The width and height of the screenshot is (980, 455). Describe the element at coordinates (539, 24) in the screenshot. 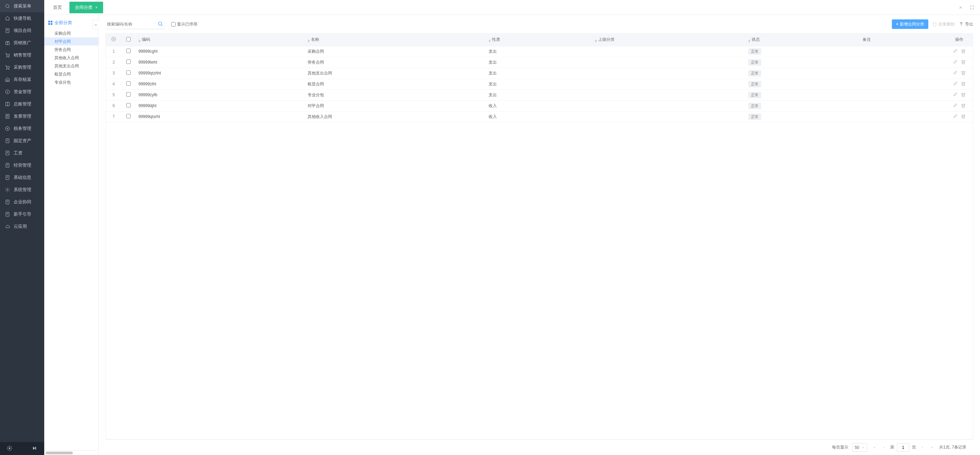

I see `toolbar: 显示已停用 +新增合同分类 批量删除 导出` at that location.